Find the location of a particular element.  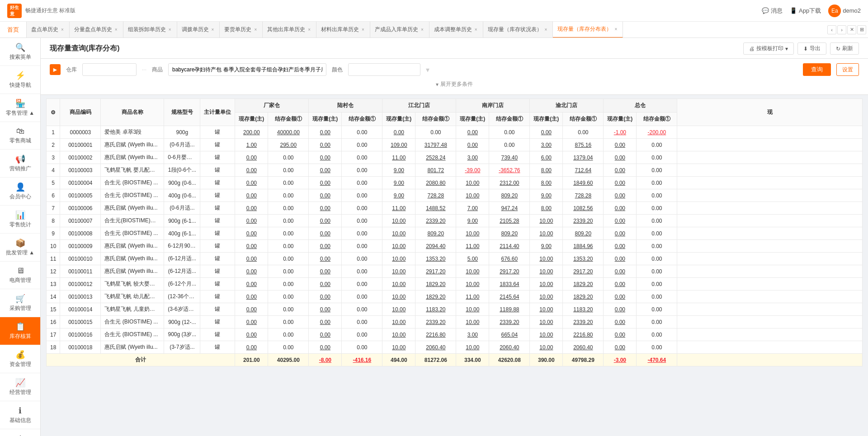

row-qty-3: 5.00 is located at coordinates (473, 259).